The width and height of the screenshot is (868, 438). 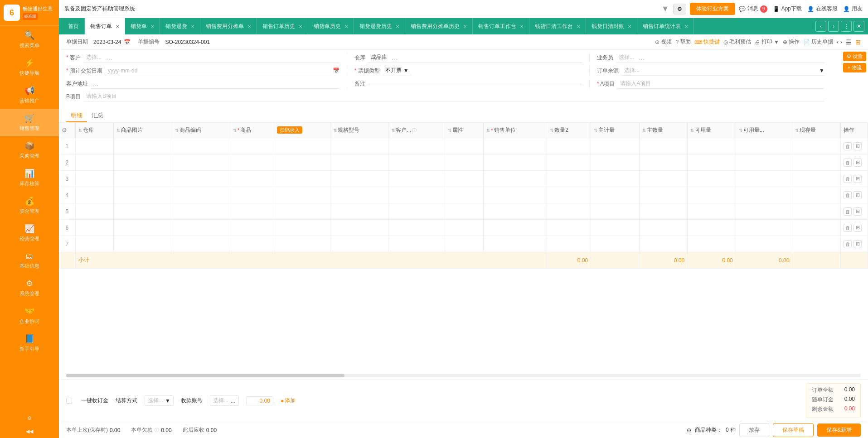 What do you see at coordinates (359, 146) in the screenshot?
I see `row-spec` at bounding box center [359, 146].